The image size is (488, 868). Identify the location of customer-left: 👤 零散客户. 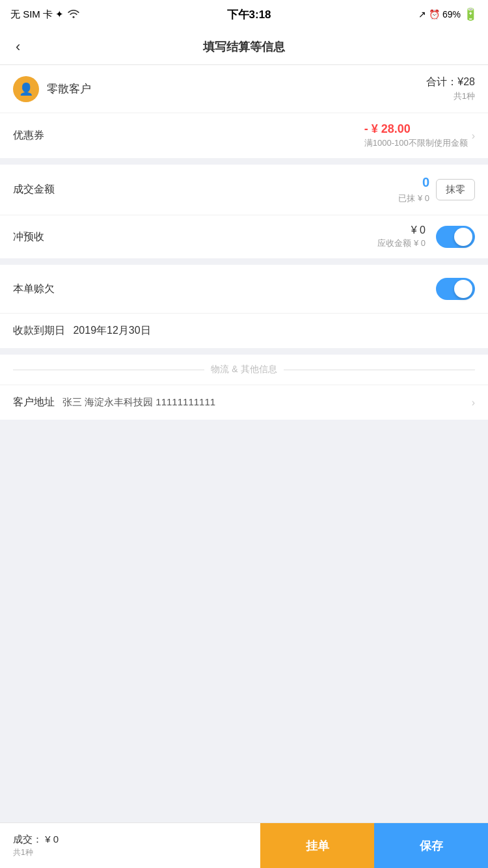
(52, 89).